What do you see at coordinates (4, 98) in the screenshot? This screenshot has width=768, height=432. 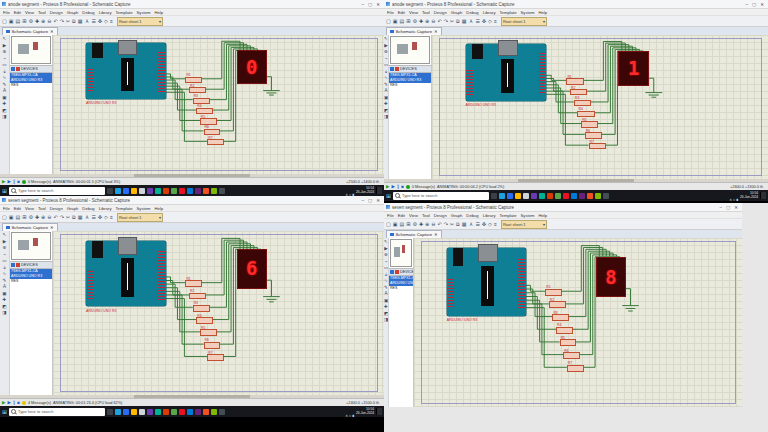 I see `mode-tool-icon: ▣` at bounding box center [4, 98].